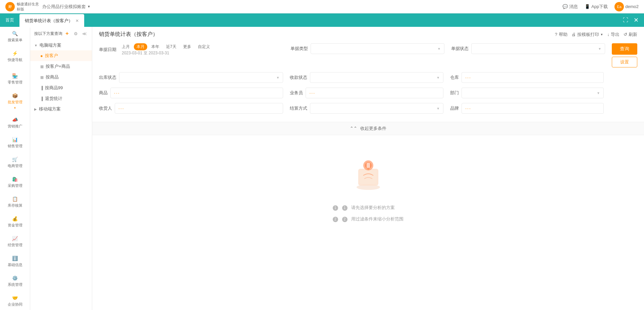 The image size is (644, 310). Describe the element at coordinates (631, 35) in the screenshot. I see `refresh-button: ↺ 刷新` at that location.